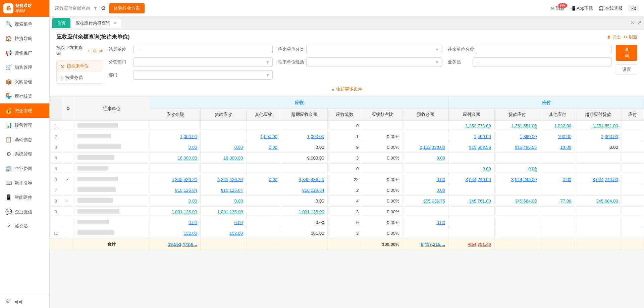 The height and width of the screenshot is (308, 644). I want to click on table-row: 2 1,000.00 1,000.00 1,000.00 1 0.00% 1,4…, so click(347, 137).